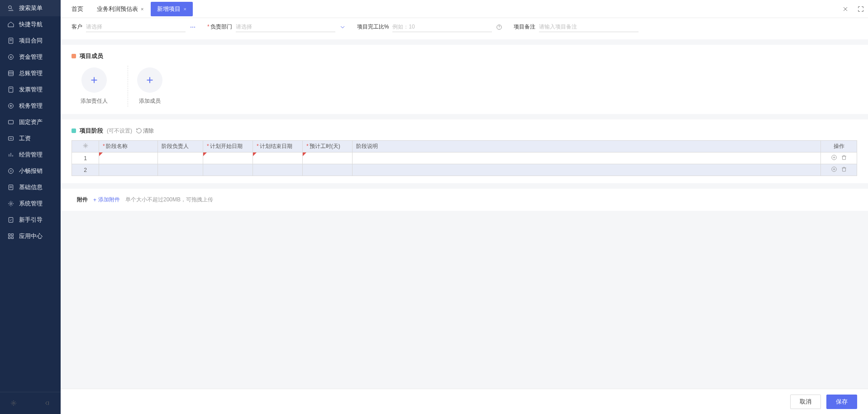  Describe the element at coordinates (861, 9) in the screenshot. I see `fullscreen-icon` at that location.